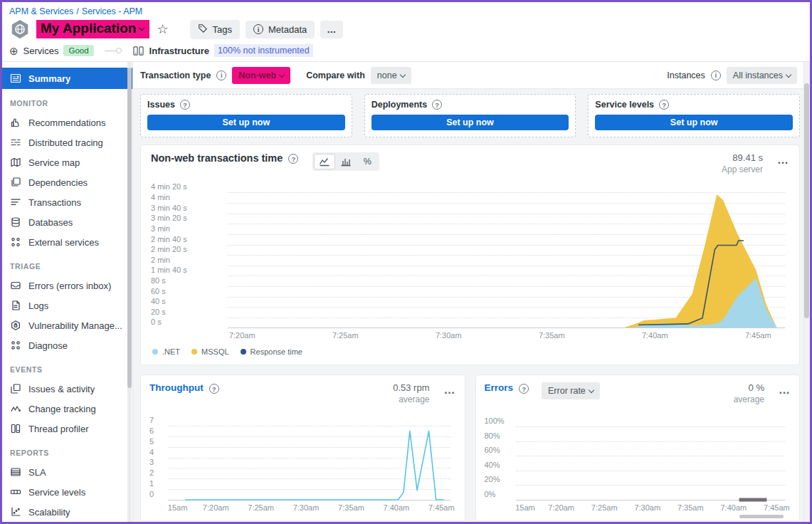  I want to click on services-label: Services, so click(41, 51).